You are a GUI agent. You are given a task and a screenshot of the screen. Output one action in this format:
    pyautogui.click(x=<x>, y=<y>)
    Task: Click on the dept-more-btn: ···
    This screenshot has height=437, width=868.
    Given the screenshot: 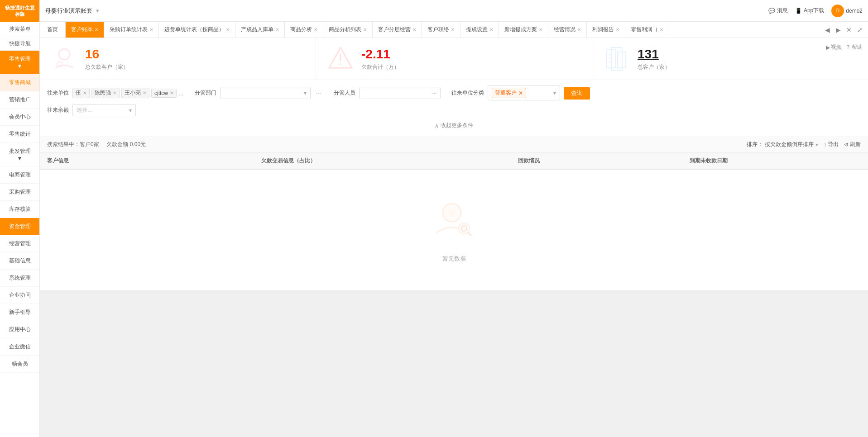 What is the action you would take?
    pyautogui.click(x=319, y=93)
    